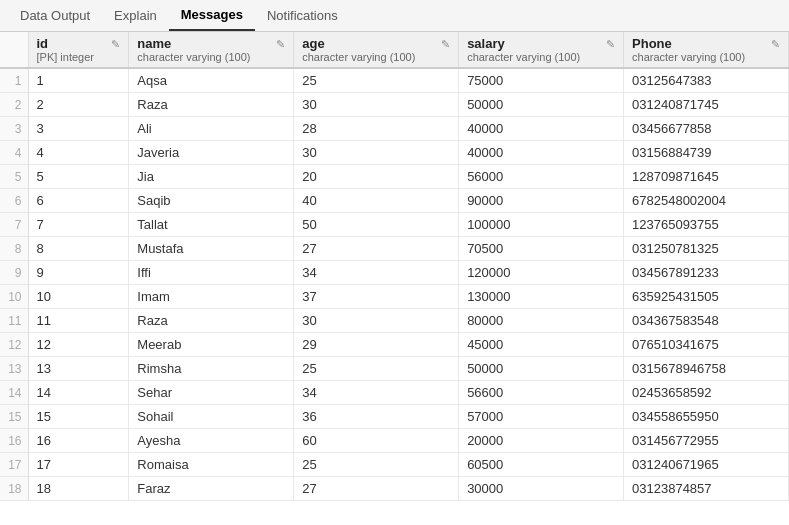 The width and height of the screenshot is (789, 525). Describe the element at coordinates (394, 153) in the screenshot. I see `table-row: 44Javeria304000003156884739` at that location.